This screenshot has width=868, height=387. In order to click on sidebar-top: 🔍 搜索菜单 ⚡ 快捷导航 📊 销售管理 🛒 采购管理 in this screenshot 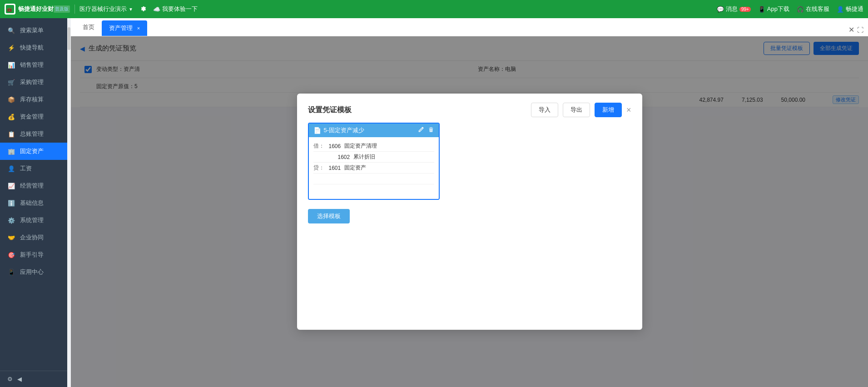, I will do `click(34, 151)`.